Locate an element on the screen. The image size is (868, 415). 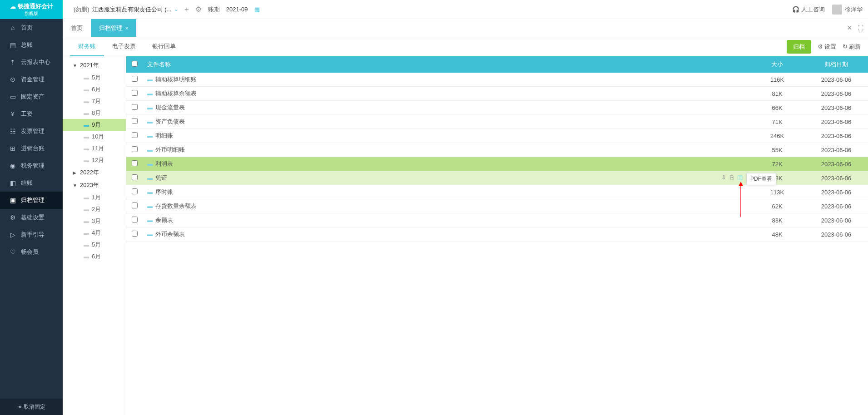
nav-icon: ☷ is located at coordinates (13, 131).